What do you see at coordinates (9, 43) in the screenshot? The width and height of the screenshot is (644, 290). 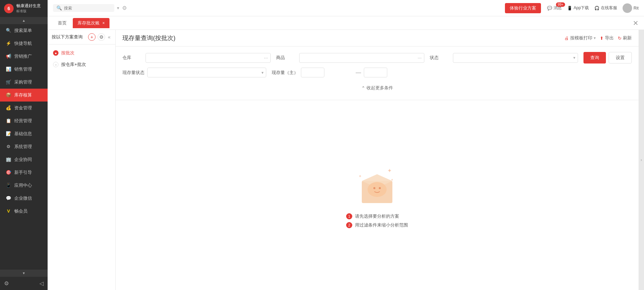 I see `quick-icon: ⚡` at bounding box center [9, 43].